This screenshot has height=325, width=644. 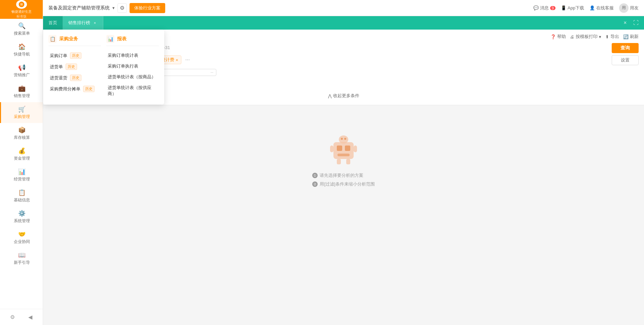 What do you see at coordinates (612, 37) in the screenshot?
I see `export-link: ⬆ 导出` at bounding box center [612, 37].